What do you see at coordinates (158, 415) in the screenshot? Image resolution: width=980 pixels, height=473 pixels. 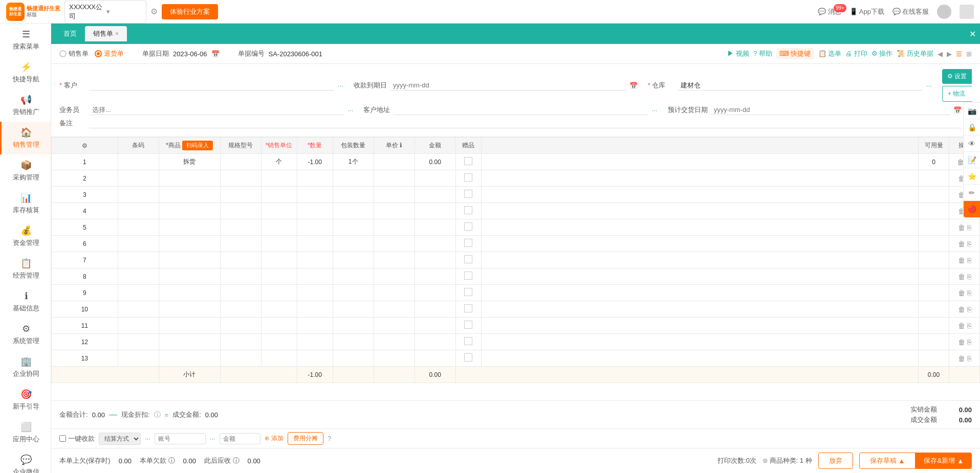 I see `help-circle-icon: ⓘ` at bounding box center [158, 415].